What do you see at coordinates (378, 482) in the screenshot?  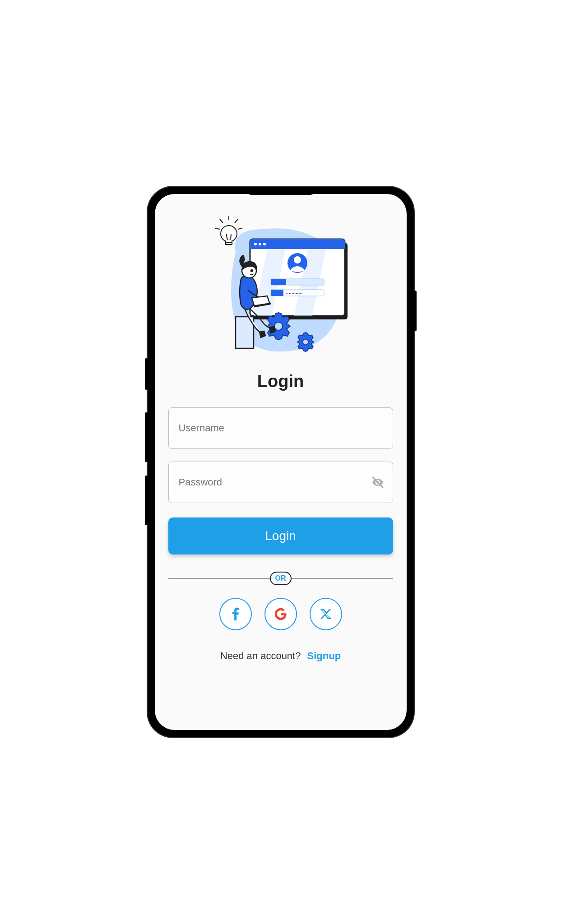 I see `toggle-password-visibility-button` at bounding box center [378, 482].